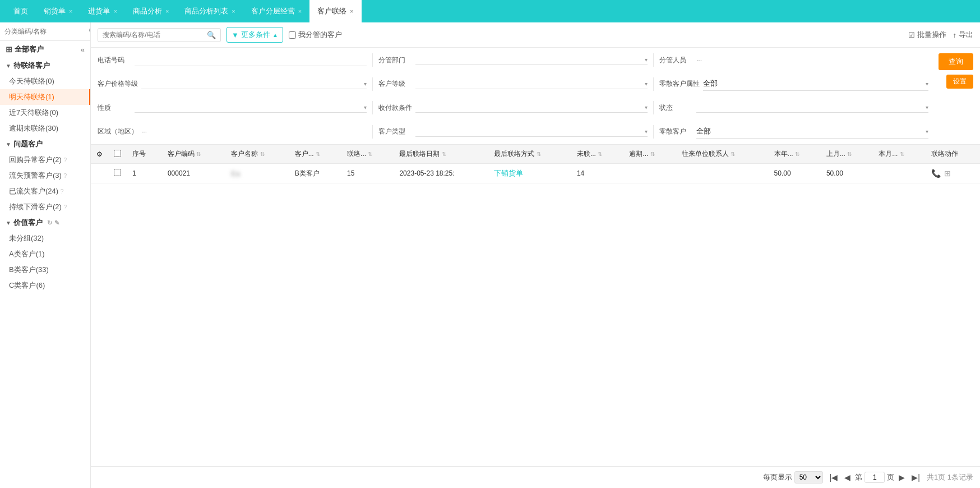 Image resolution: width=980 pixels, height=488 pixels. What do you see at coordinates (118, 154) in the screenshot?
I see `col-checkbox` at bounding box center [118, 154].